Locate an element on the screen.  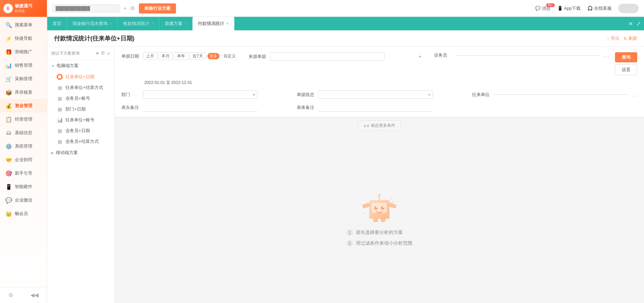
sidebar-item-label: 新手引导 is located at coordinates (24, 173).